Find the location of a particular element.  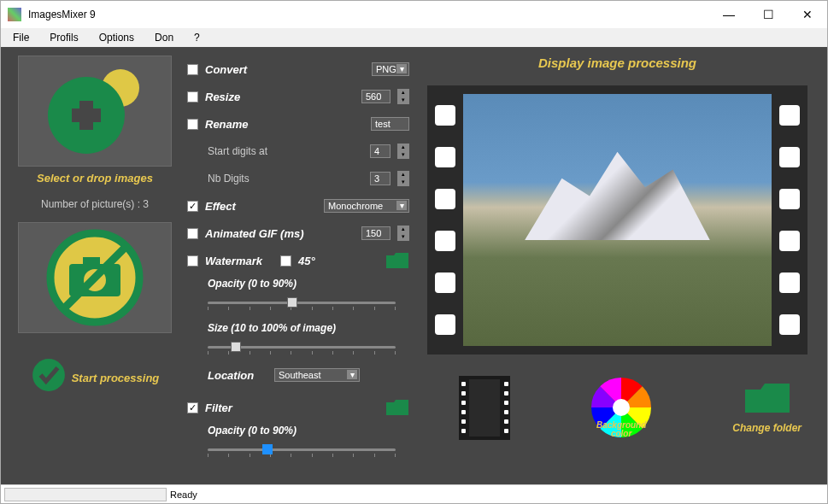

background-color-button: Background color is located at coordinates (621, 407).